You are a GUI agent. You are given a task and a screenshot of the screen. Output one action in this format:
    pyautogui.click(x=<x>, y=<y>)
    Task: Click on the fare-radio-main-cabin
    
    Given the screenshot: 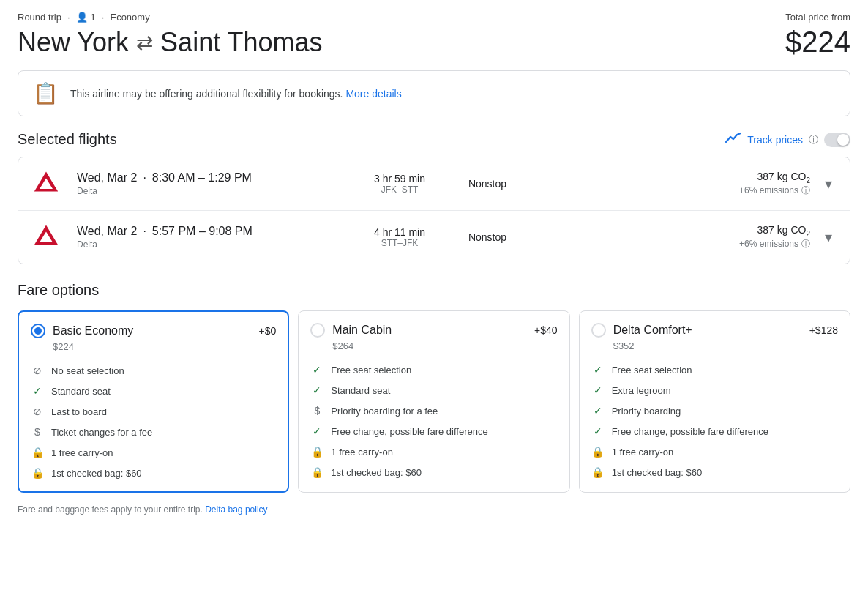 What is the action you would take?
    pyautogui.click(x=318, y=330)
    